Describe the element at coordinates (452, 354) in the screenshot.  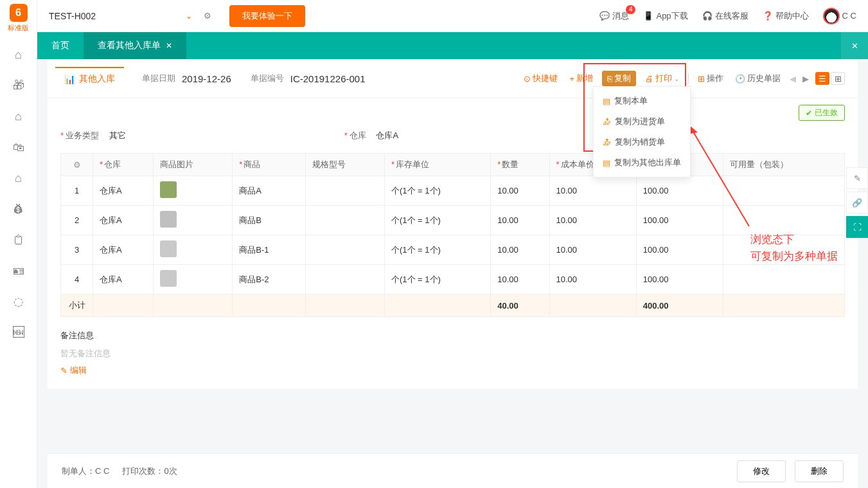
I see `remarks-empty: 暂无备注信息` at that location.